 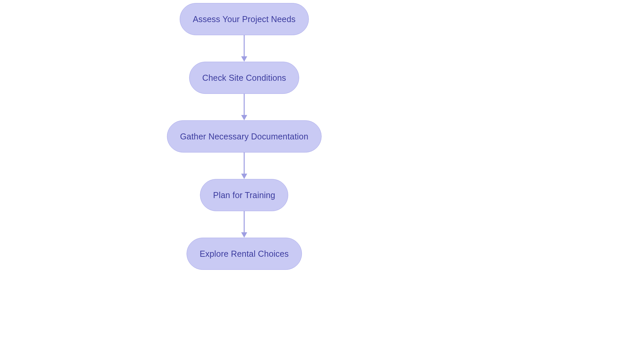 I want to click on flow-node-4: Explore Rental Choices, so click(x=244, y=254).